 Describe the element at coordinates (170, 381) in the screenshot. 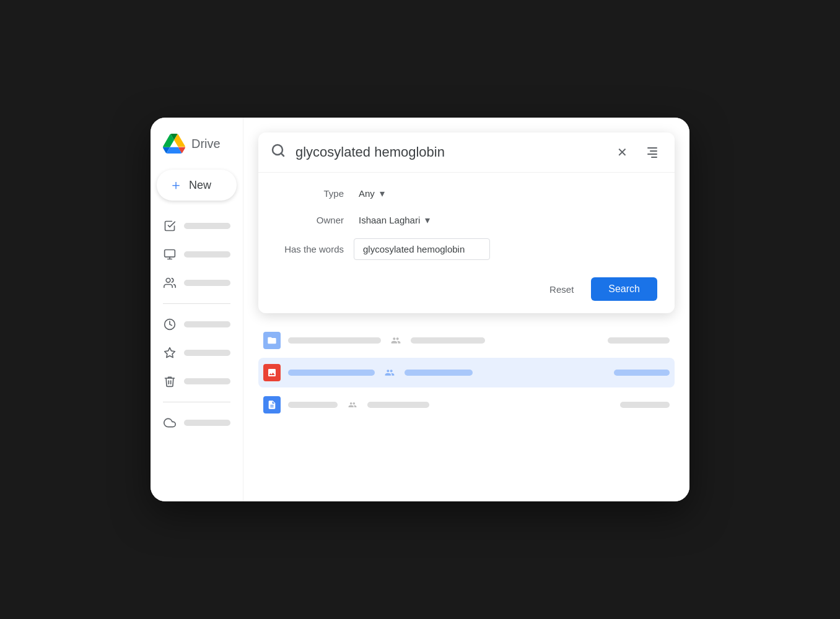

I see `trash-icon` at that location.